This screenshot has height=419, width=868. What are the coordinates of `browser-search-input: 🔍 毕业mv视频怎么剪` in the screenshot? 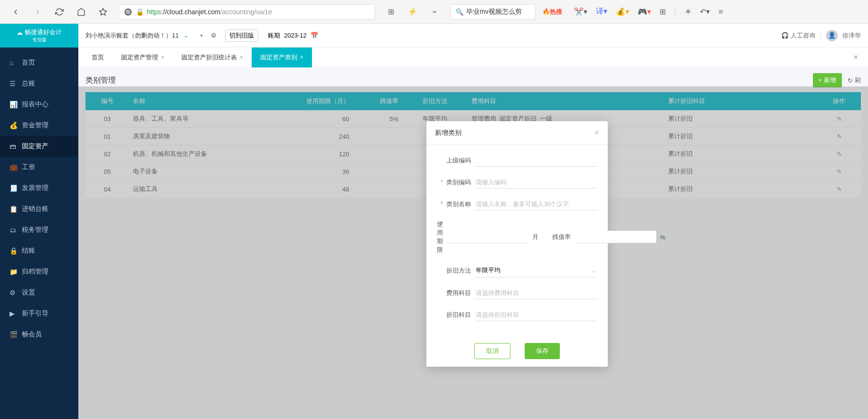 It's located at (493, 12).